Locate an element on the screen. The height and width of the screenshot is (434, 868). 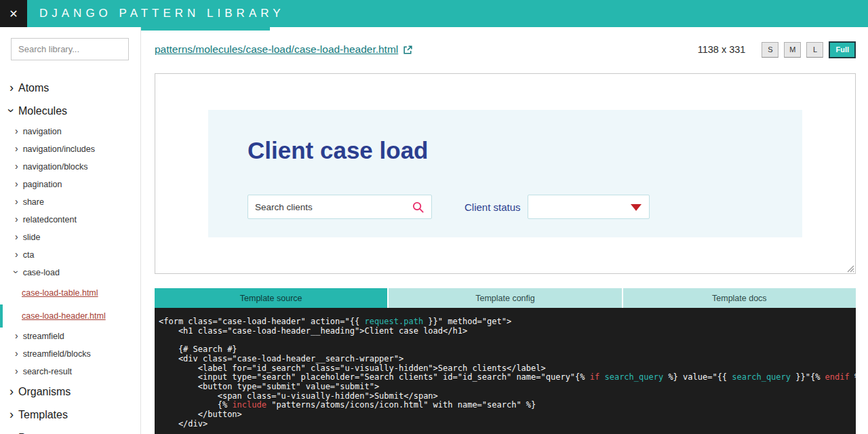
sidebar-item-label: search-result is located at coordinates (47, 372).